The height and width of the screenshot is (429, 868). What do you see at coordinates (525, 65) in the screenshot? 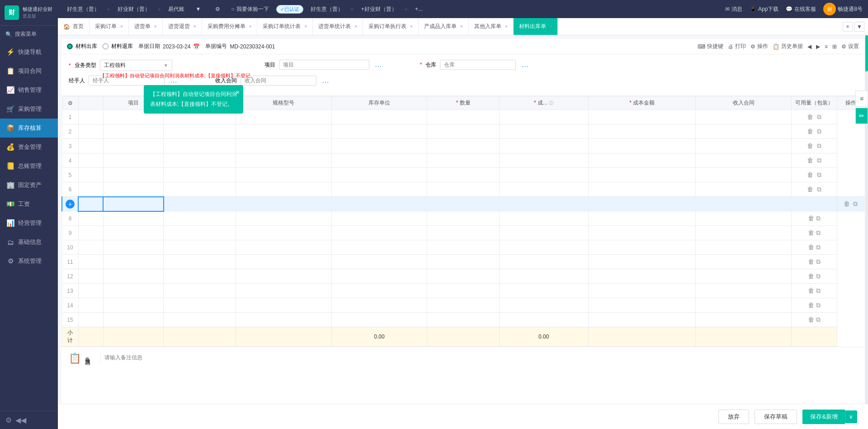
I see `warehouse-dots-icon: …` at bounding box center [525, 65].